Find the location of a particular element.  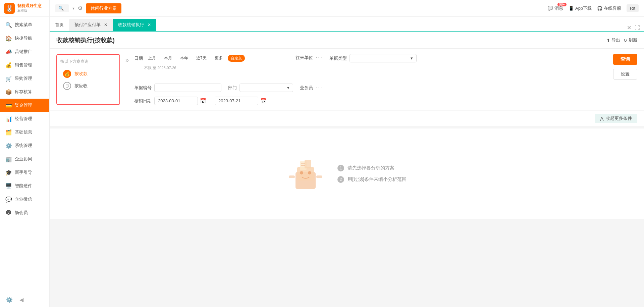

tab-receipt: 收款核销执行 ✕ is located at coordinates (135, 25).